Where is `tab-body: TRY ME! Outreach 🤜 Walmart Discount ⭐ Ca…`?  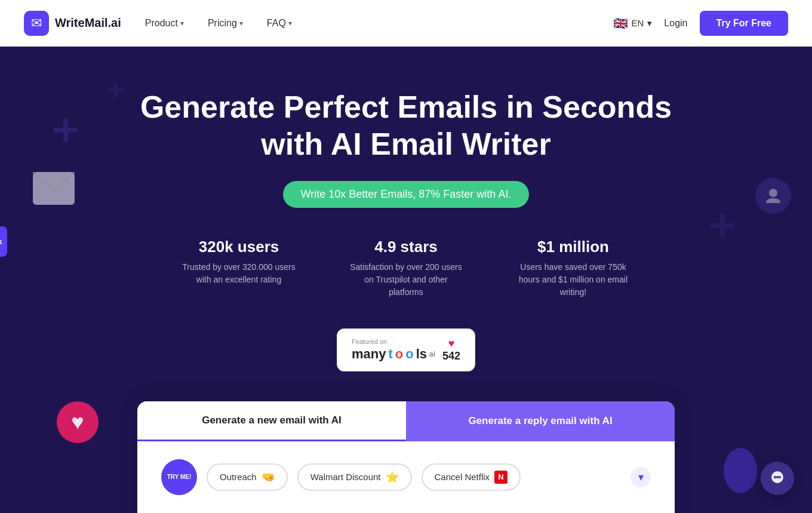 tab-body: TRY ME! Outreach 🤜 Walmart Discount ⭐ Ca… is located at coordinates (406, 477).